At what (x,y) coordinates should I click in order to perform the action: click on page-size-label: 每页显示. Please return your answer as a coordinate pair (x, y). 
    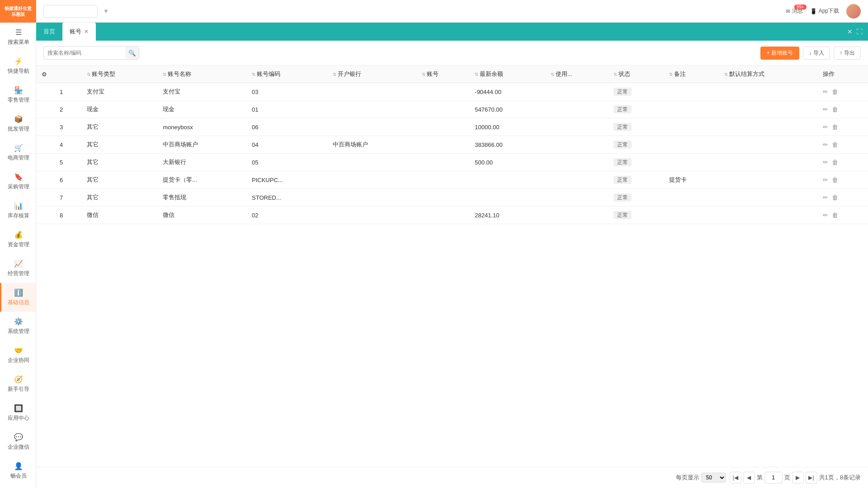
    Looking at the image, I should click on (688, 478).